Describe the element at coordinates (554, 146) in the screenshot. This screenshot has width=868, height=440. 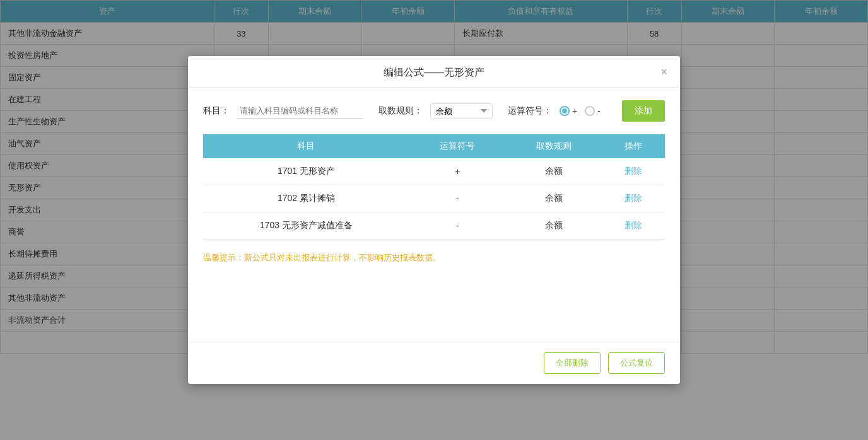
I see `th-rule: 取数规则` at that location.